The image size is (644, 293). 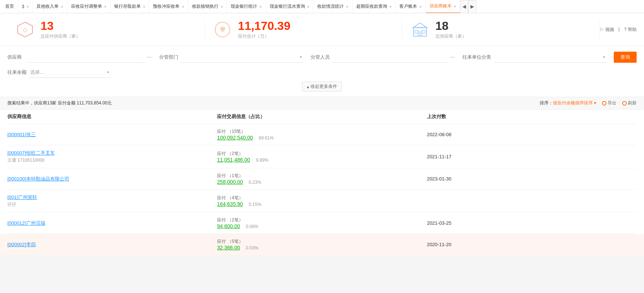 I want to click on amount-link: 11,051,486.00, so click(x=234, y=160).